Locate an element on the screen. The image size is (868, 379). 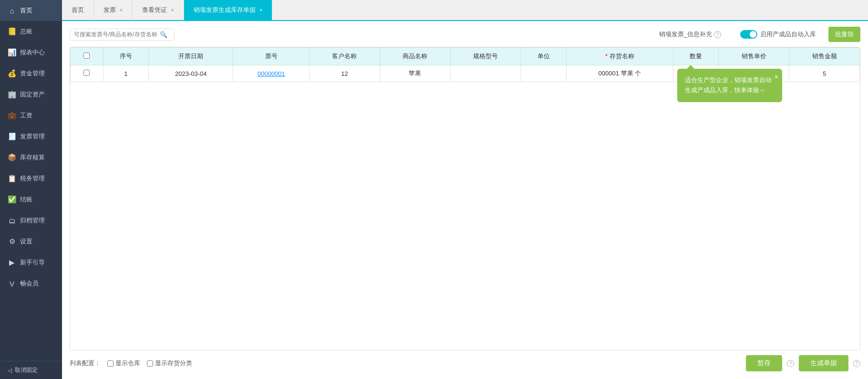
top-bar: 🔍 销项发票_信息补充 ? 启用产成品自动入库 批量筛 is located at coordinates (465, 34).